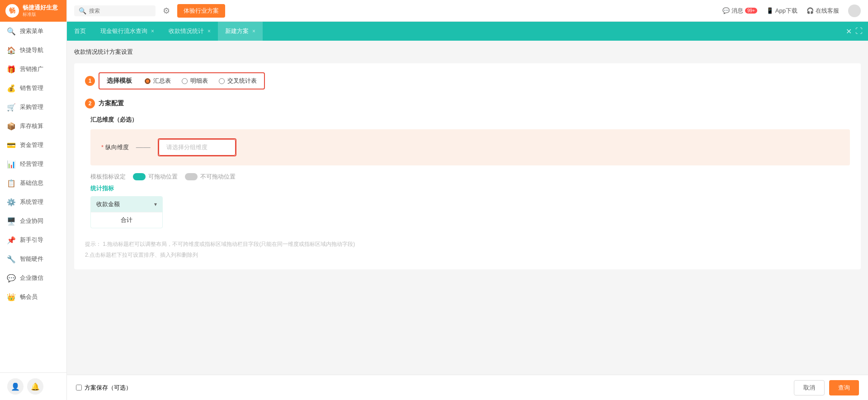 Image resolution: width=868 pixels, height=400 pixels. Describe the element at coordinates (12, 11) in the screenshot. I see `logo-icon: 畅` at that location.